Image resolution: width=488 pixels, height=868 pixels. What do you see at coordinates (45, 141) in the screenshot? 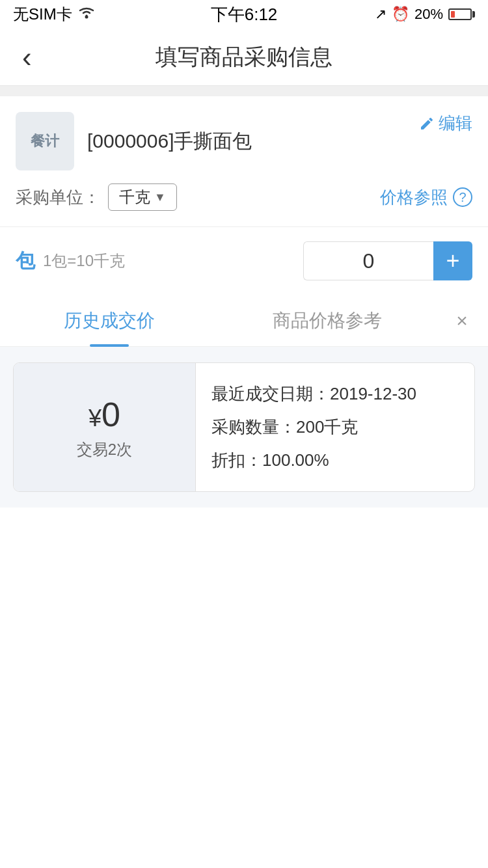
I see `product-thumbnail: 餐计` at bounding box center [45, 141].